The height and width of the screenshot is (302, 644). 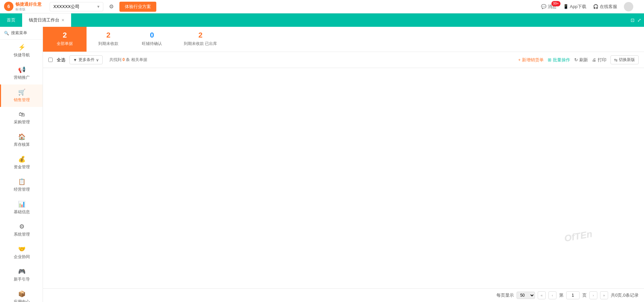 I want to click on tab-minimize-icon: ⊡, so click(x=633, y=20).